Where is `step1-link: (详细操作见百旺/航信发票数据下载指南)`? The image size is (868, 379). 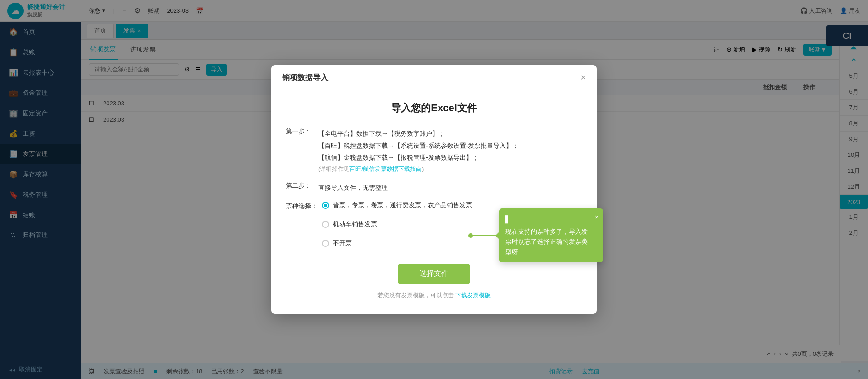 step1-link: (详细操作见百旺/航信发票数据下载指南) is located at coordinates (419, 169).